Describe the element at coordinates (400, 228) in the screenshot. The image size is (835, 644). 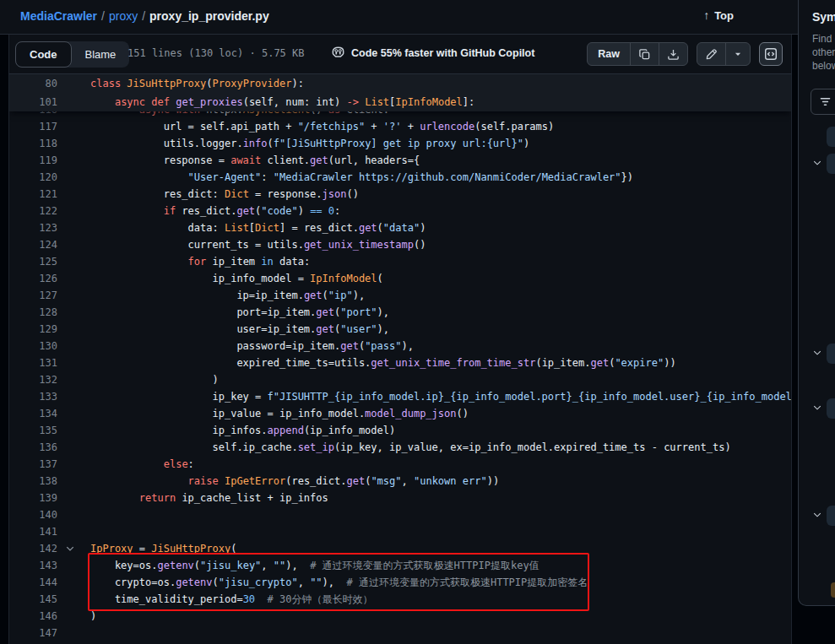
I see `code-line-123: 123 data: List[Dict] = res_dict.get("dat…` at that location.